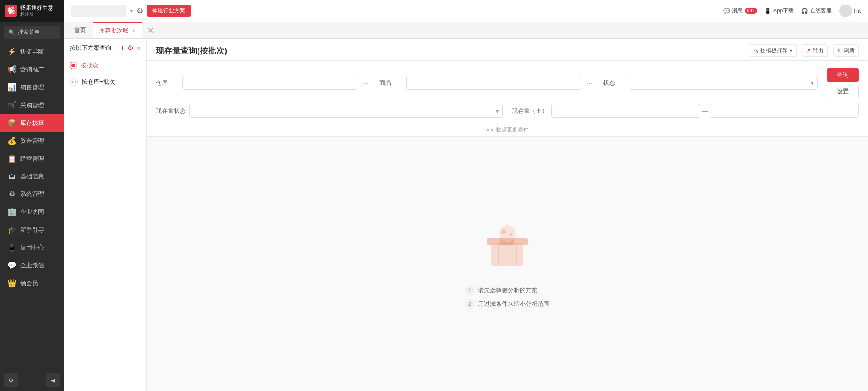 This screenshot has width=868, height=391. Describe the element at coordinates (727, 11) in the screenshot. I see `message-icon: 💬` at that location.